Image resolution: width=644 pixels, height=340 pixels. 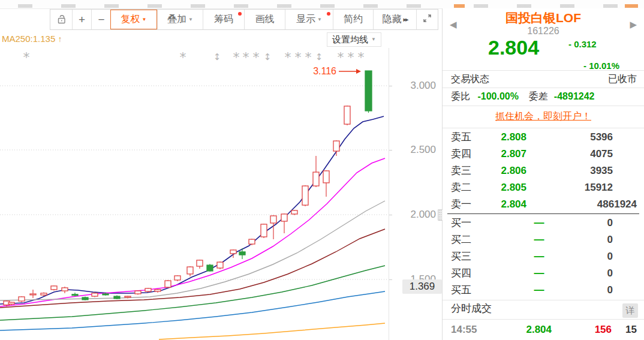 I want to click on status-label: 交易状态, so click(x=470, y=79).